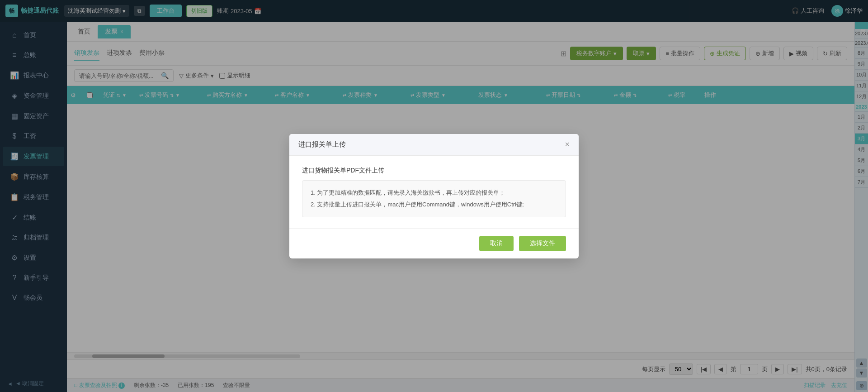 The width and height of the screenshot is (868, 392). Describe the element at coordinates (434, 199) in the screenshot. I see `modal-info-box: 1. 为了更加精准的数据匹配，请先录入海关缴款书，再上传对应的报关单； 2. 支…` at that location.